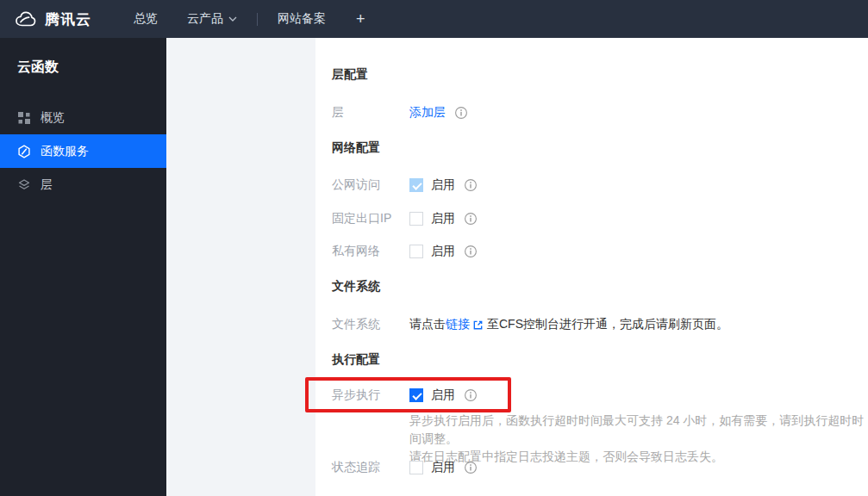 The image size is (868, 496). Describe the element at coordinates (24, 118) in the screenshot. I see `grid-icon` at that location.